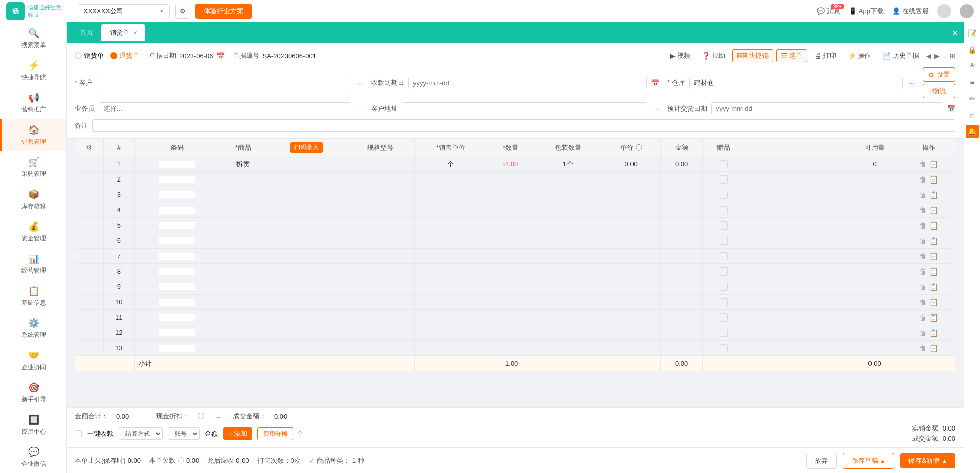  Describe the element at coordinates (939, 75) in the screenshot. I see `settings-button: ⚙ 设置` at that location.